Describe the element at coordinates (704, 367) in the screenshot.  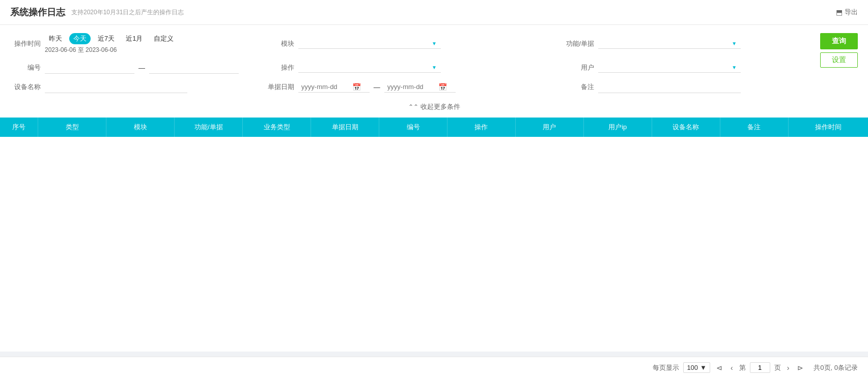
I see `per-page-chevron-icon: ▼` at that location.